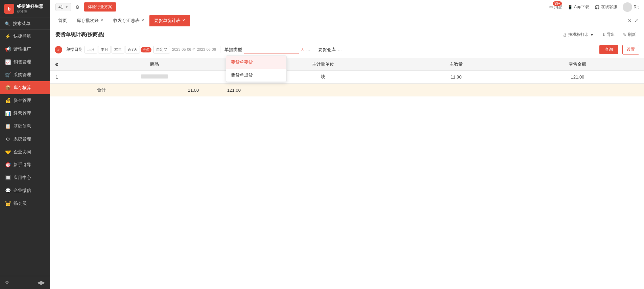  I want to click on close-all-tabs-icon: ✕, so click(630, 21).